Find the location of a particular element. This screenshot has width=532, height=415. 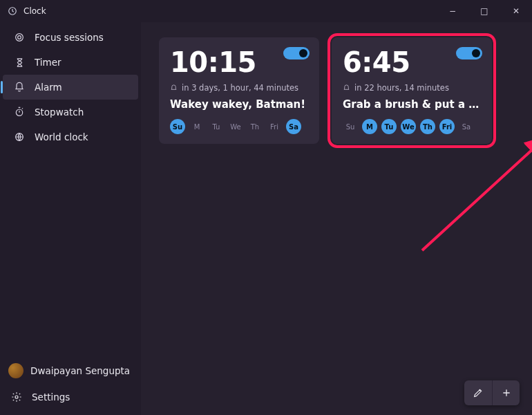

user-account: Dwaipayan Sengupta is located at coordinates (70, 371).